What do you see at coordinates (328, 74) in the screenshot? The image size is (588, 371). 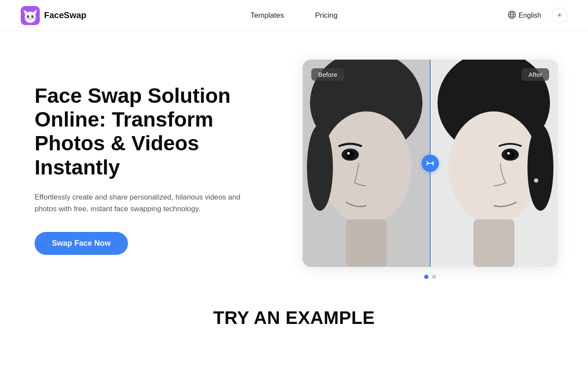 I see `badge-before: Before` at bounding box center [328, 74].